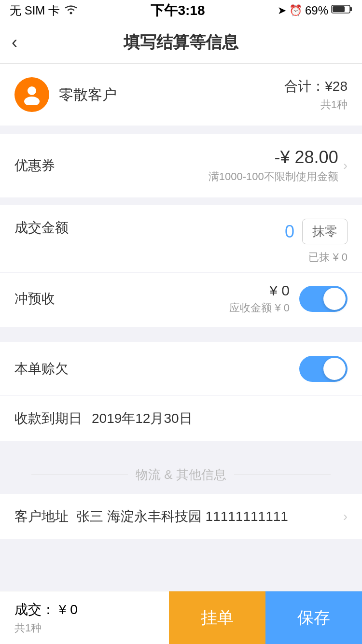 Image resolution: width=362 pixels, height=644 pixels. What do you see at coordinates (181, 261) in the screenshot?
I see `already-deducted: 已抹 ¥ 0` at bounding box center [181, 261].